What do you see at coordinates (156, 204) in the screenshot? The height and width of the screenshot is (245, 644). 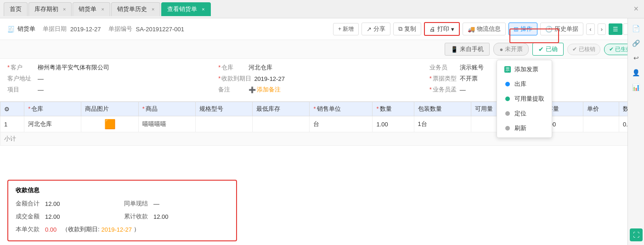 I see `same-order-value: —` at bounding box center [156, 204].